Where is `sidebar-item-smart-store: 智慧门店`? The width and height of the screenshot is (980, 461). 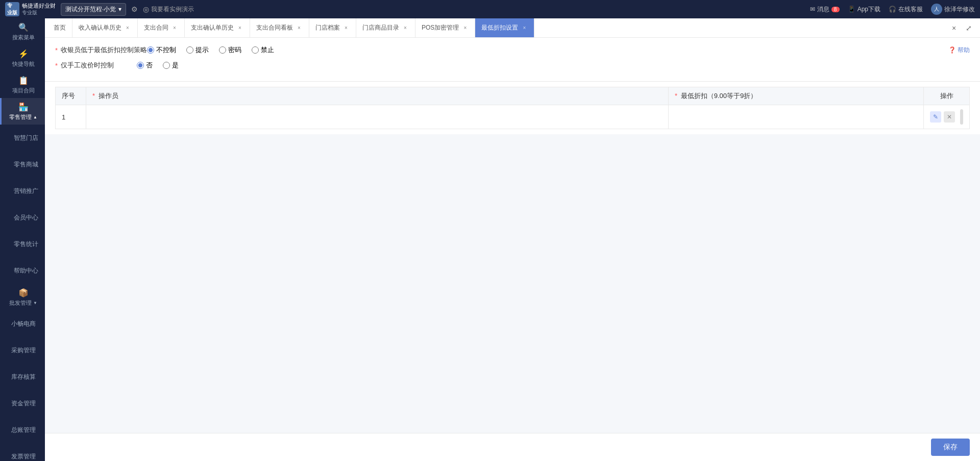
sidebar-item-smart-store: 智慧门店 is located at coordinates (22, 138).